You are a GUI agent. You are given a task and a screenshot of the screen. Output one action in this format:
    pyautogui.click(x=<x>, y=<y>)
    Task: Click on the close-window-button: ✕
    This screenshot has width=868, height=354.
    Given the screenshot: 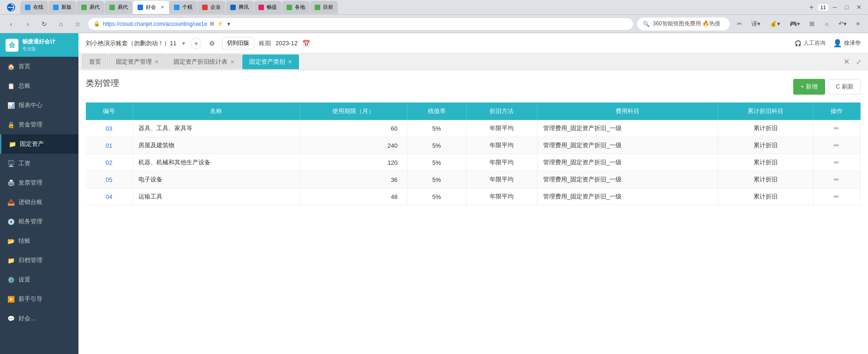 What is the action you would take?
    pyautogui.click(x=859, y=7)
    